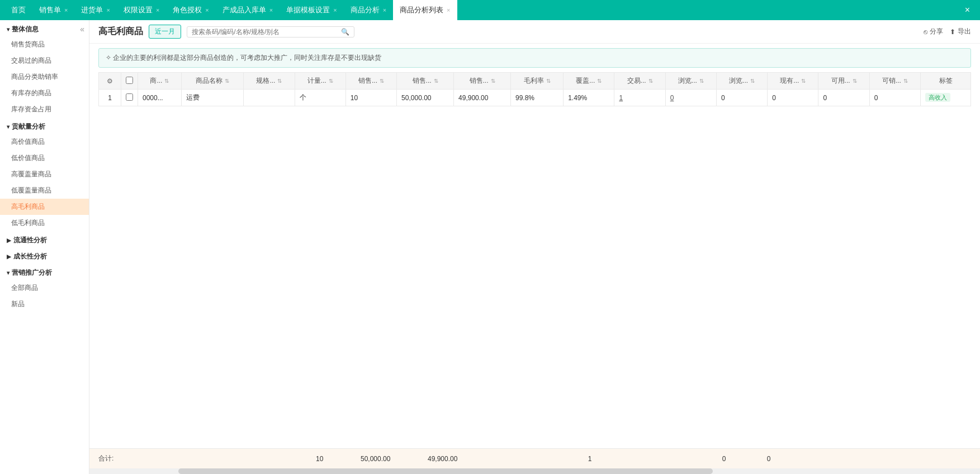 This screenshot has width=980, height=474. What do you see at coordinates (926, 32) in the screenshot?
I see `share-icon: ⎋` at bounding box center [926, 32].